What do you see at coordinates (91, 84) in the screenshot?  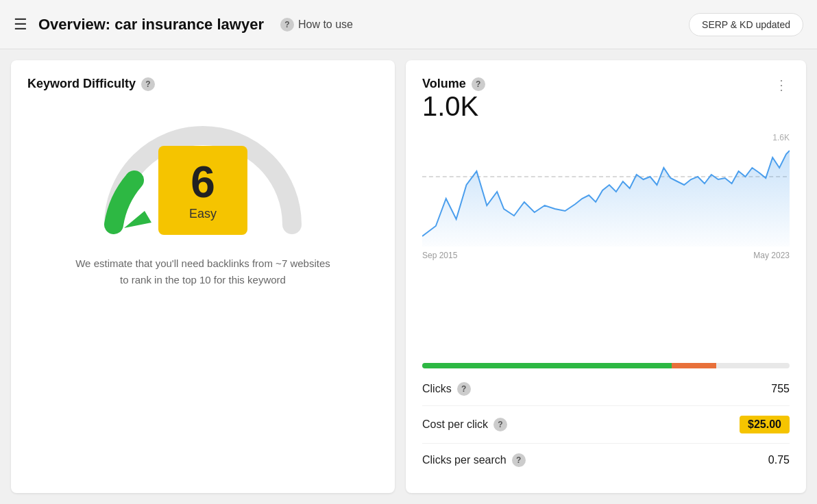 I see `keyword-difficulty-header: Keyword Difficulty ?` at bounding box center [91, 84].